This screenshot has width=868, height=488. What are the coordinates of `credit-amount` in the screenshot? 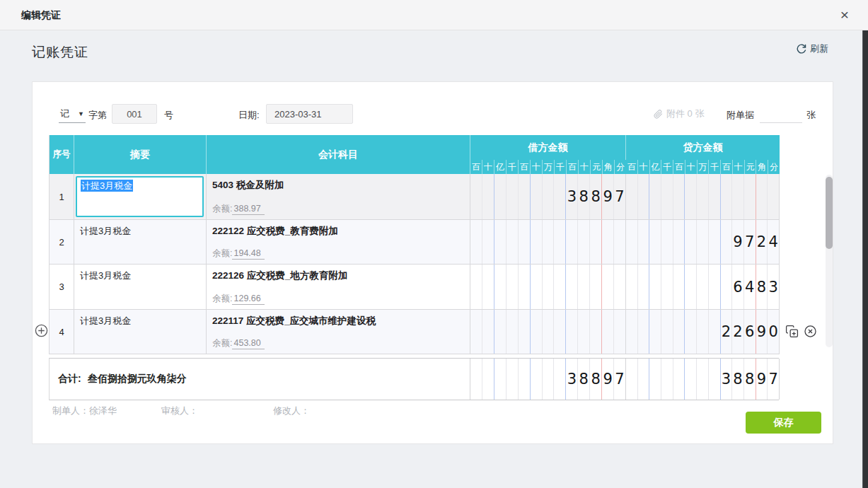 It's located at (702, 197).